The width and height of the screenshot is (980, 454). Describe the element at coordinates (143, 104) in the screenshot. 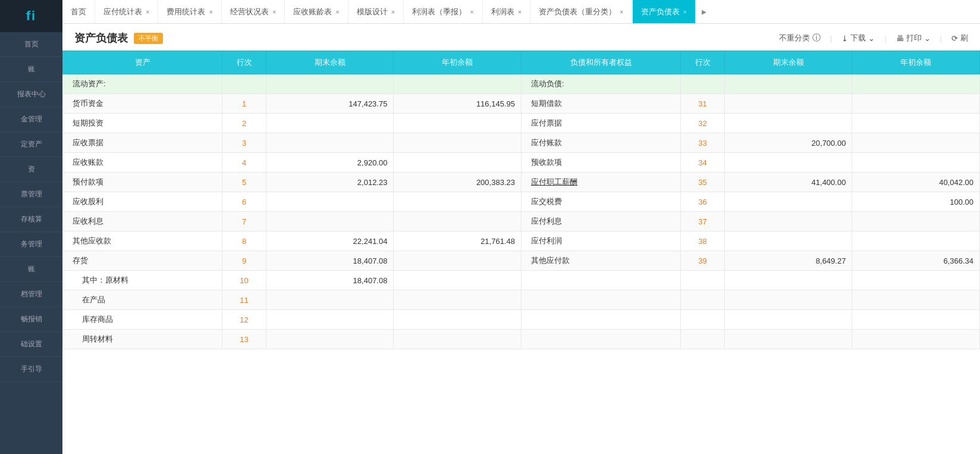

I see `cell-asset: 货币资金` at that location.